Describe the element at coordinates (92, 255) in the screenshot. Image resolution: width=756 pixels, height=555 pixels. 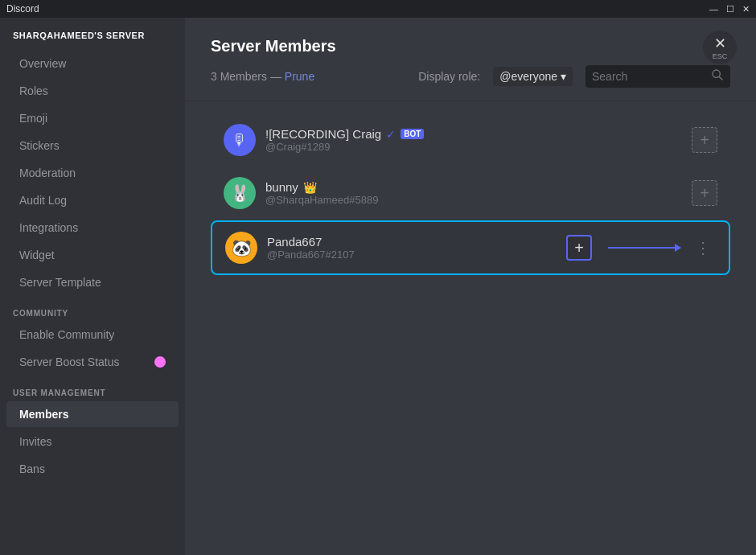
I see `sidebar-item-widget: Widget` at that location.